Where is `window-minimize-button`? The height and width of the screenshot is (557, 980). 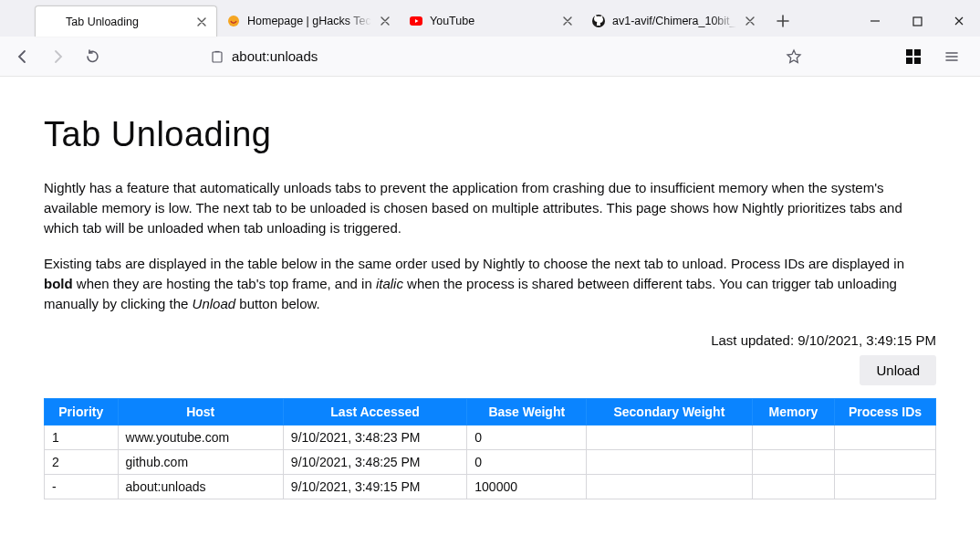 window-minimize-button is located at coordinates (875, 21).